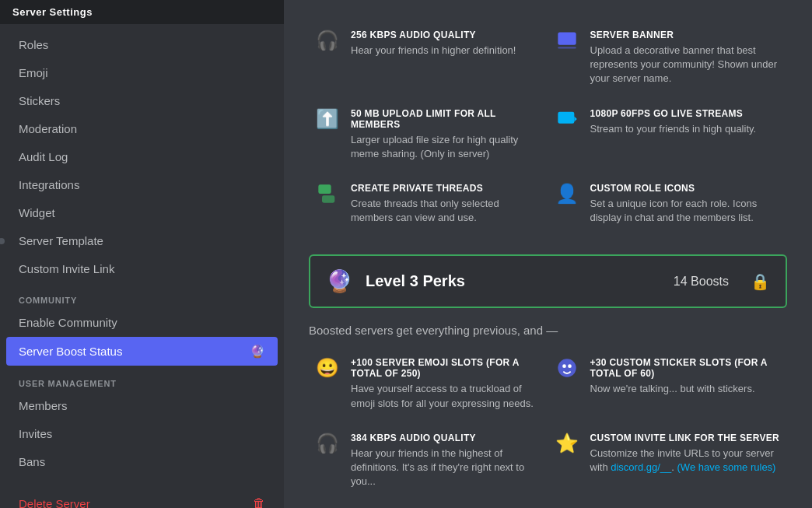  What do you see at coordinates (548, 282) in the screenshot?
I see `level3-perks-box: 🔮 Level 3 Perks 14 Boosts 🔒` at bounding box center [548, 282].